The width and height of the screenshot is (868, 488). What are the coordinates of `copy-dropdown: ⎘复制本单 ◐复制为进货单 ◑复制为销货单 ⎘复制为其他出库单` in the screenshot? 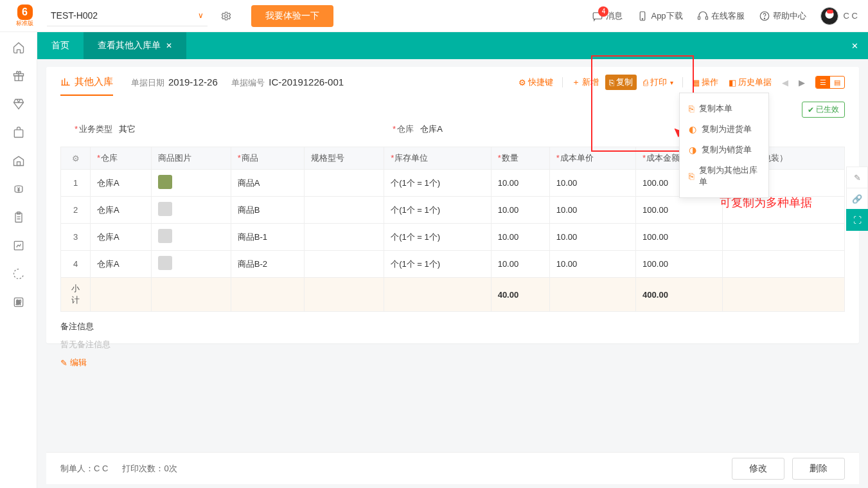 It's located at (724, 145).